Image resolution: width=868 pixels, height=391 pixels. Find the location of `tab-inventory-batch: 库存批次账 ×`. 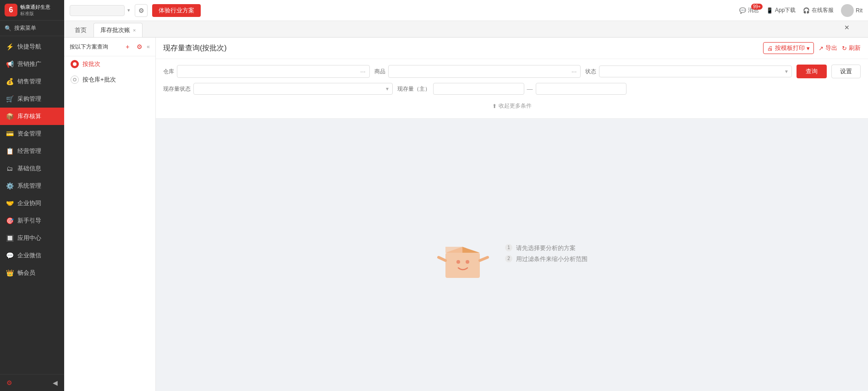

tab-inventory-batch: 库存批次账 × is located at coordinates (118, 30).